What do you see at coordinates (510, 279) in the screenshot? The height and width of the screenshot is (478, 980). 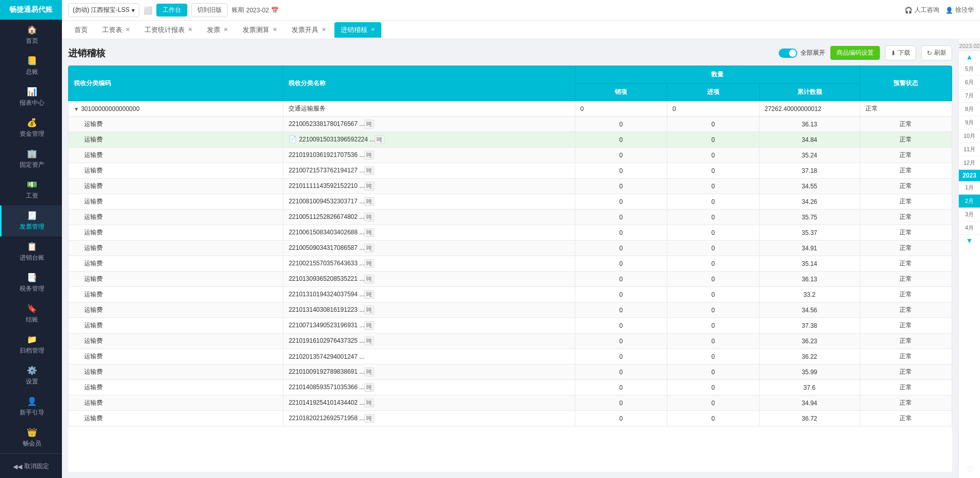 I see `table-row: 运输费 22101309365208535221 ...吨 0 0 36.13 …` at bounding box center [510, 279].